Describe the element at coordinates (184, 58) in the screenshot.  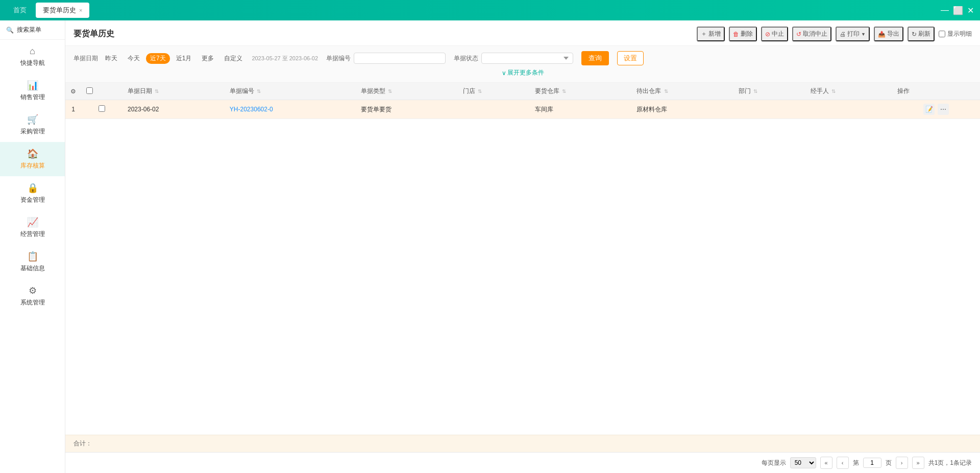
I see `date-btn-1month: 近1月` at that location.